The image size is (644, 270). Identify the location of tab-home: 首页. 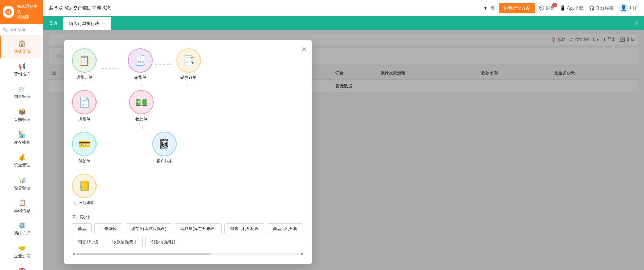
(53, 23).